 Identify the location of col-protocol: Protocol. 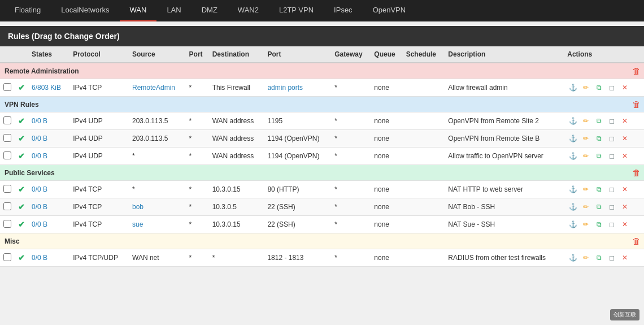
(99, 54).